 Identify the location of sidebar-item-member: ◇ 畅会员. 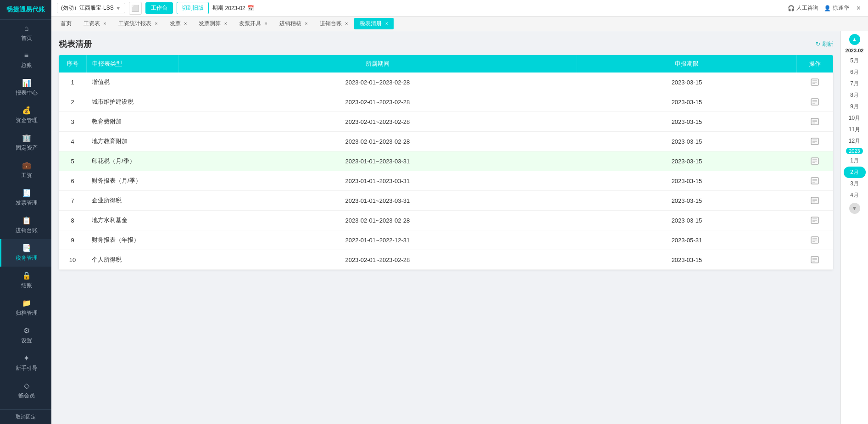
(26, 391).